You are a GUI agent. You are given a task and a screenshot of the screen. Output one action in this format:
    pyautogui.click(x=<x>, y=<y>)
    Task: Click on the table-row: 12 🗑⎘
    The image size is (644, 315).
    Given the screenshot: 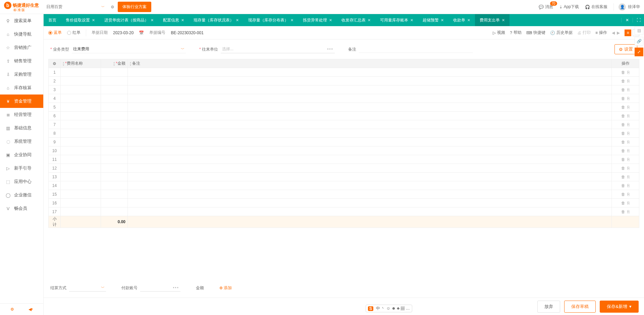 What is the action you would take?
    pyautogui.click(x=344, y=168)
    